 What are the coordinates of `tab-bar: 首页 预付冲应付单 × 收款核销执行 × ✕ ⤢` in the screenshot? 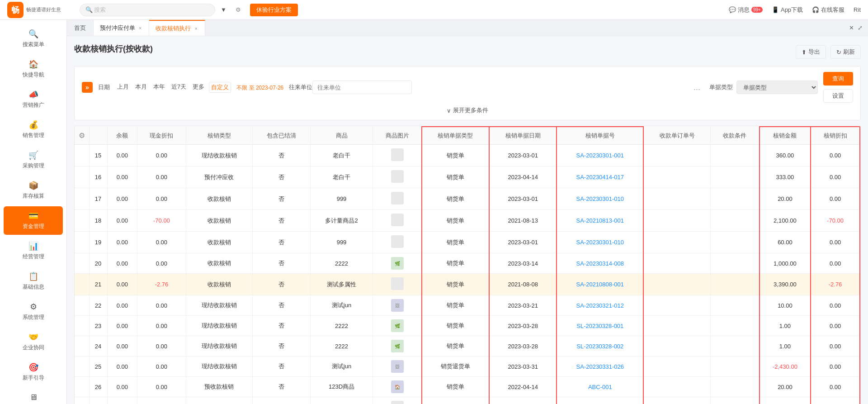 It's located at (467, 28).